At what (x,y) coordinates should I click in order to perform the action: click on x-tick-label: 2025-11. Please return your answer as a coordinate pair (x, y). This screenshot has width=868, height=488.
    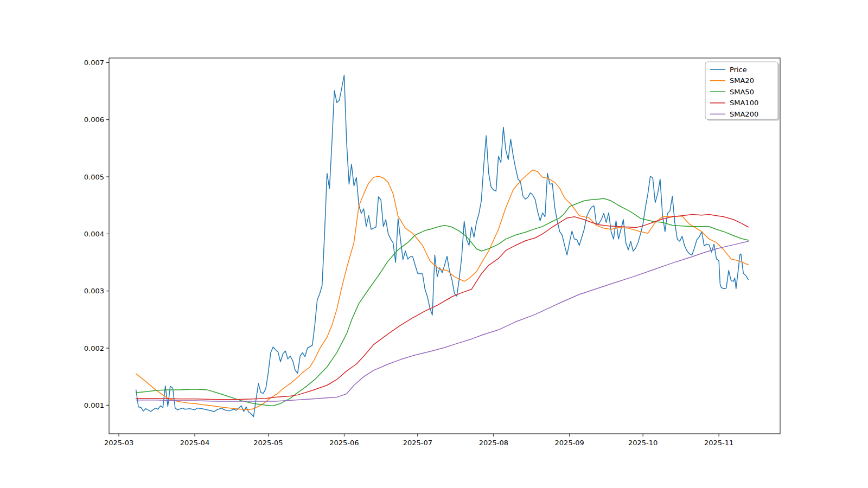
    Looking at the image, I should click on (719, 442).